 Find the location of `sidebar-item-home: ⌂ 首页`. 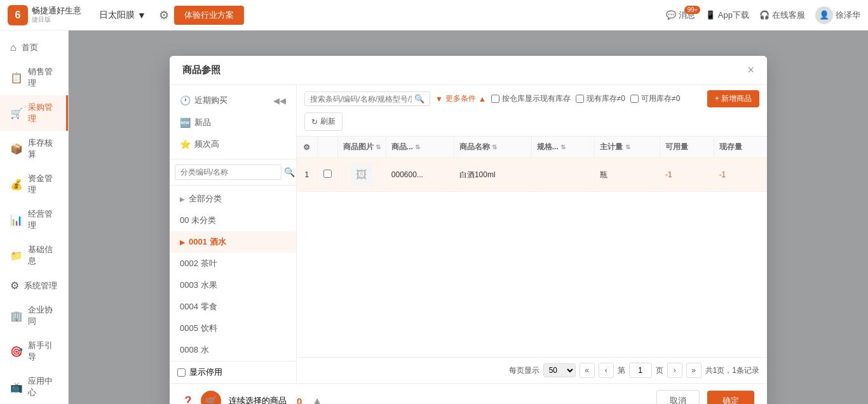

sidebar-item-home: ⌂ 首页 is located at coordinates (34, 48).